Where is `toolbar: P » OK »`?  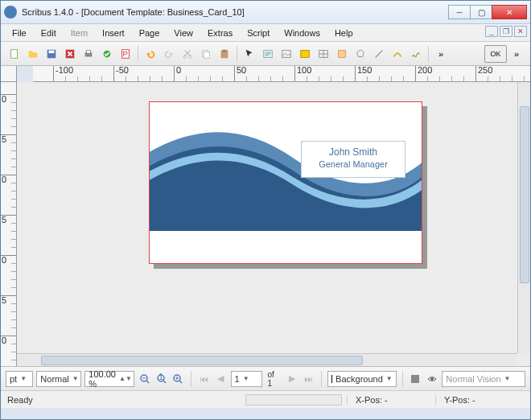
toolbar: P » OK » is located at coordinates (266, 54).